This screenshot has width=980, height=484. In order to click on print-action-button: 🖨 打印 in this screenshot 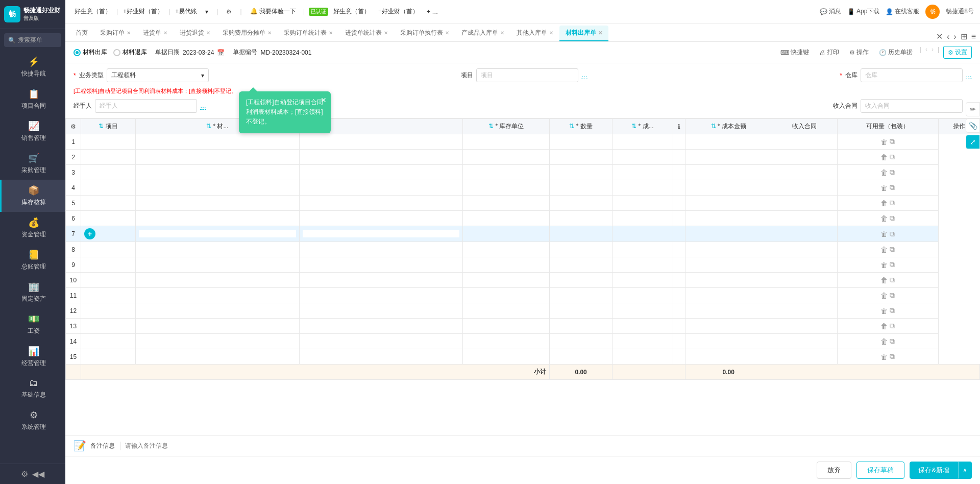, I will do `click(829, 52)`.